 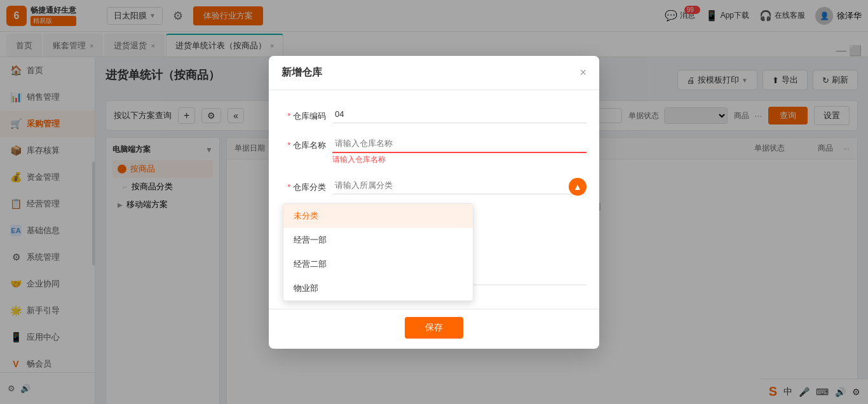 What do you see at coordinates (302, 72) in the screenshot?
I see `modal-title: 新增仓库` at bounding box center [302, 72].